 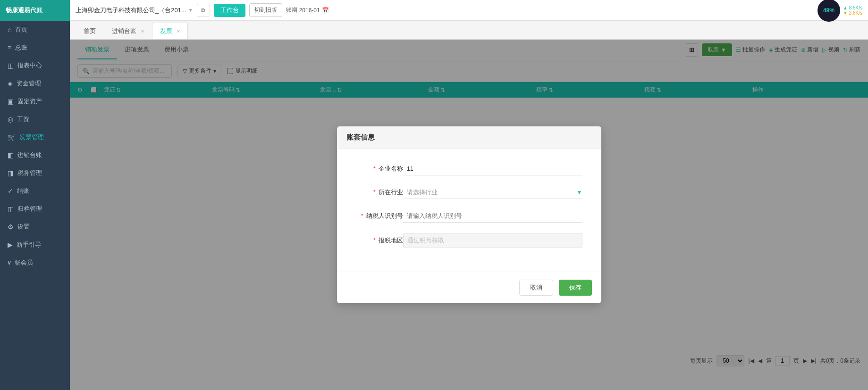 I want to click on modal-title: 账套信息, so click(x=469, y=138).